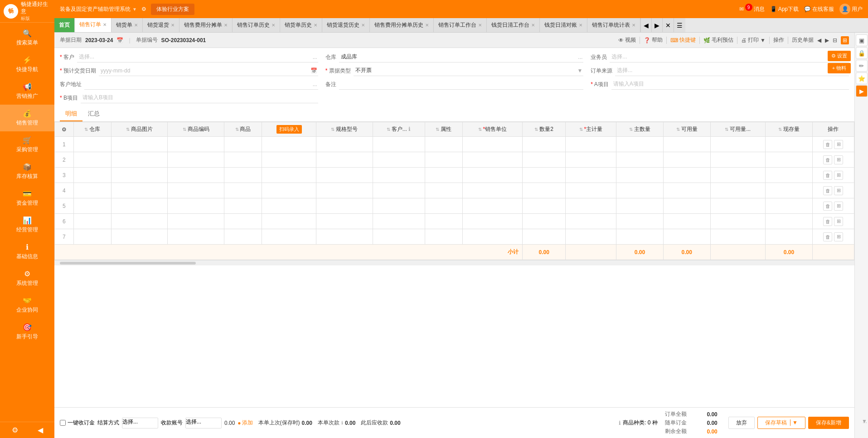  I want to click on barcode-btn: 扫码录入, so click(289, 130).